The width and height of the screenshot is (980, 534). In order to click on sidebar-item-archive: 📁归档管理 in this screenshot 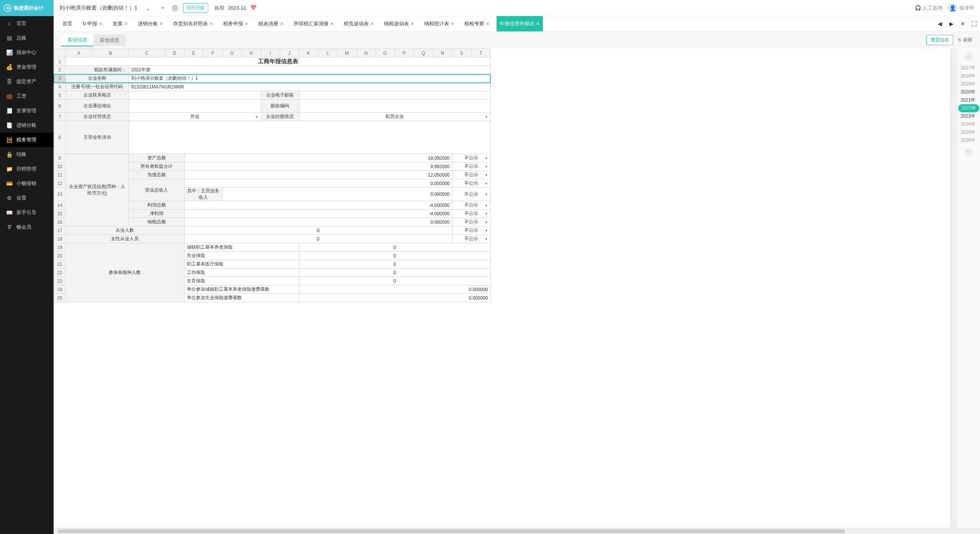, I will do `click(27, 169)`.